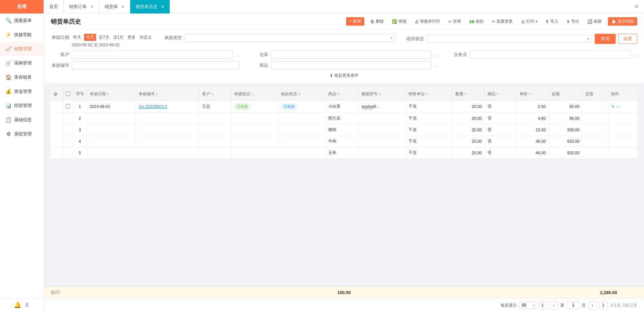  Describe the element at coordinates (427, 94) in the screenshot. I see `salesunit-sort-icon: ⇅` at that location.